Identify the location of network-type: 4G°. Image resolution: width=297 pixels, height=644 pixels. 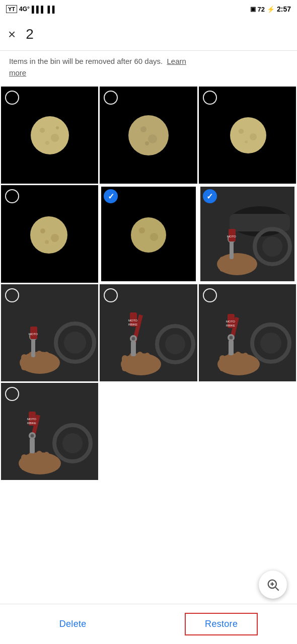
(24, 9).